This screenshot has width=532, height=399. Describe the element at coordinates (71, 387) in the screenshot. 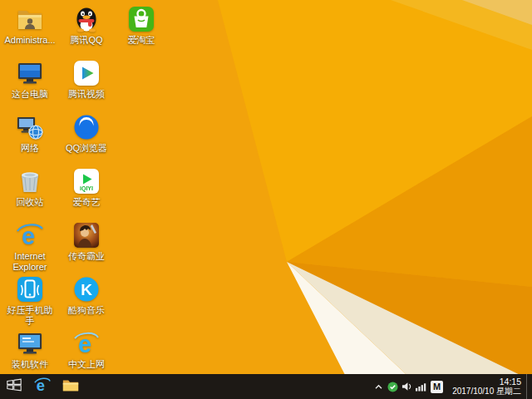

I see `taskbar-explorer-button` at that location.